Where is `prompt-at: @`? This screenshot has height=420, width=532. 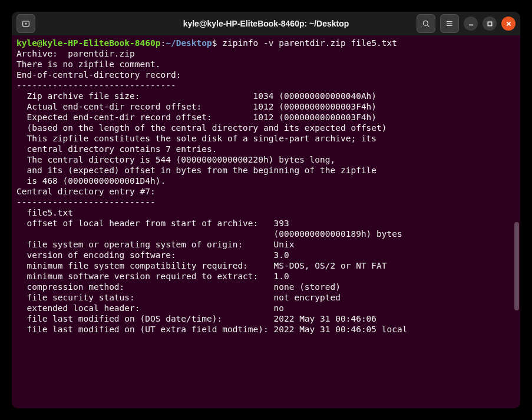 prompt-at: @ is located at coordinates (40, 43).